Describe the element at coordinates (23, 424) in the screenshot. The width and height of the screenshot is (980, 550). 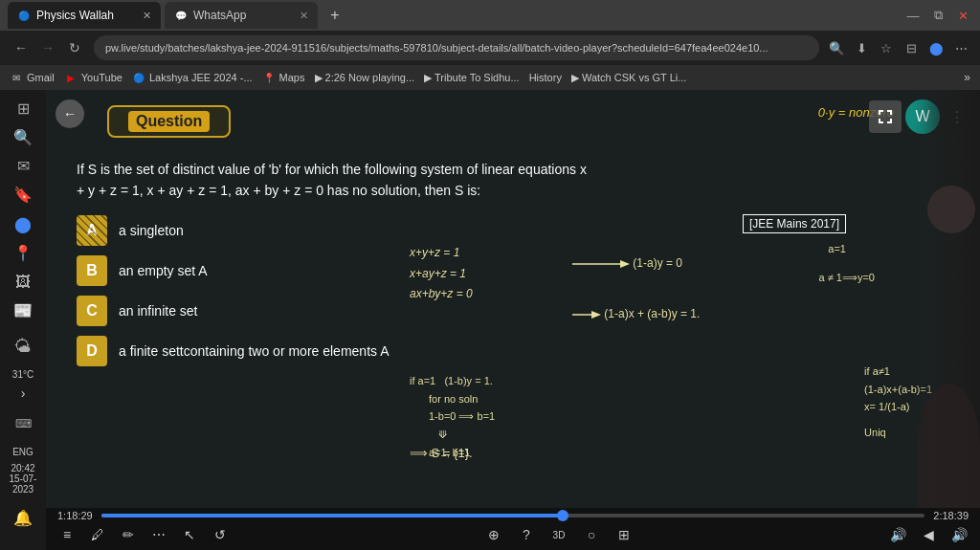
I see `keyboard-sidebar-icon: ⌨` at that location.